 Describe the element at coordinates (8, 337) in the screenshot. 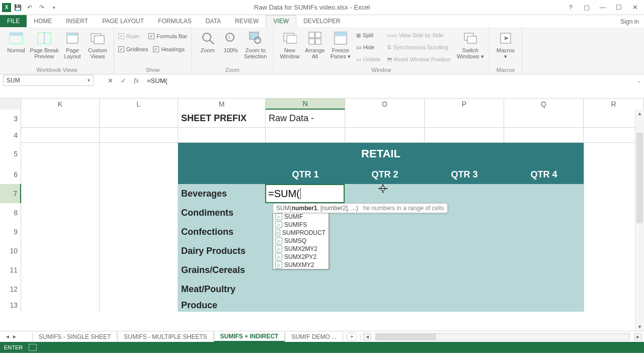

I see `sheet-prev-icon: ◄` at that location.